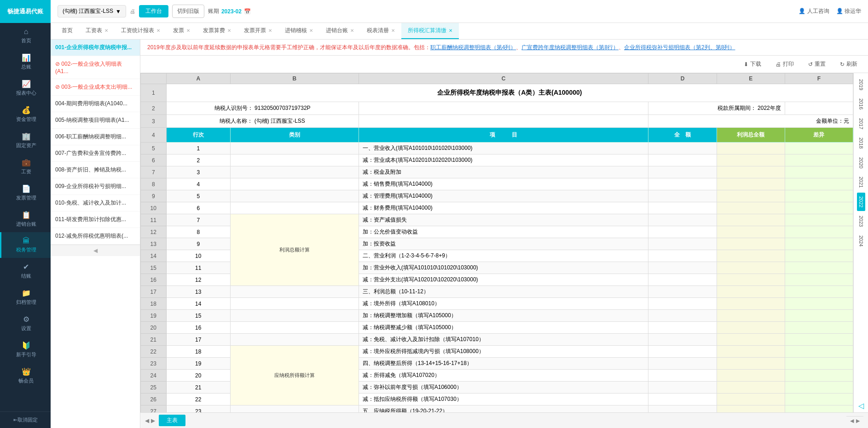 The width and height of the screenshot is (868, 428). Describe the element at coordinates (172, 420) in the screenshot. I see `sheet-tab-main: 主表` at that location.